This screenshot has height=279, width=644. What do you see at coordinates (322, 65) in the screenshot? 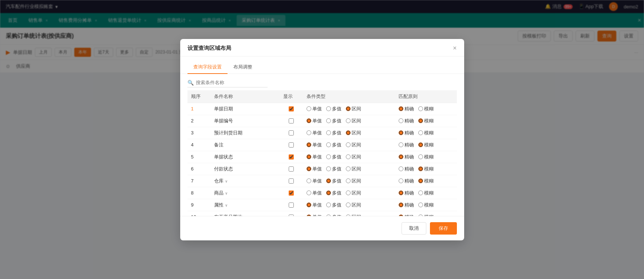
I see `dialog-tabs: 查询字段设置 布局调整` at bounding box center [322, 65].